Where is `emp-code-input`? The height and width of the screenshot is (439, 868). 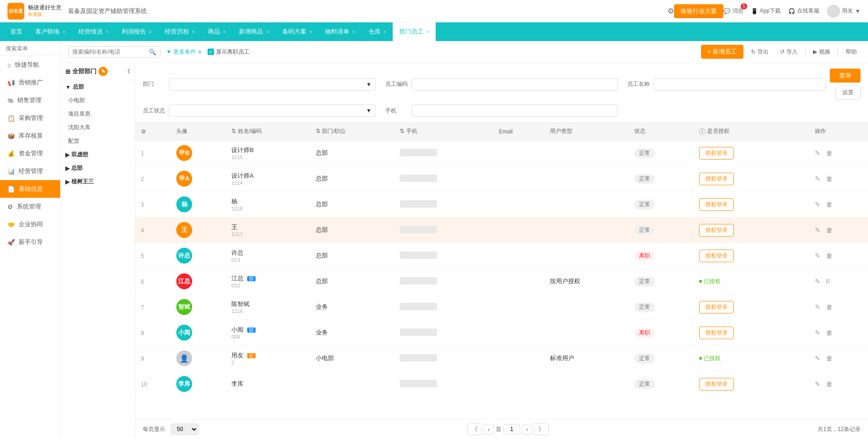 emp-code-input is located at coordinates (515, 84).